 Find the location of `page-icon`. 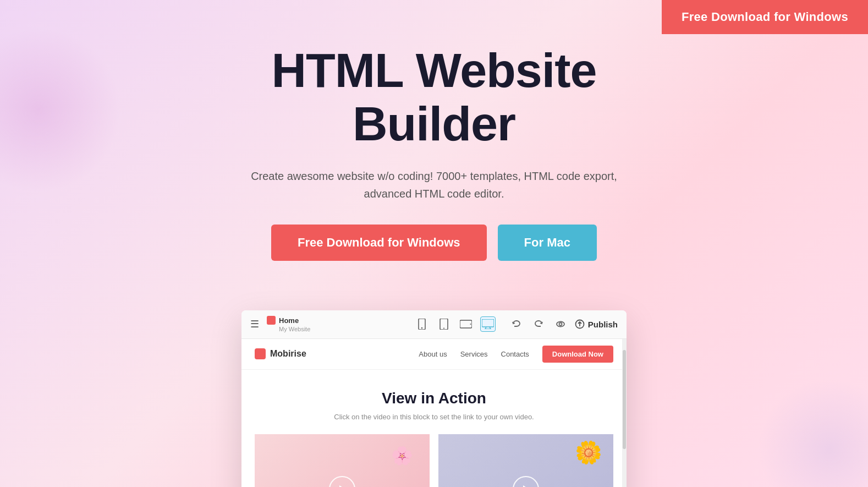

page-icon is located at coordinates (271, 320).